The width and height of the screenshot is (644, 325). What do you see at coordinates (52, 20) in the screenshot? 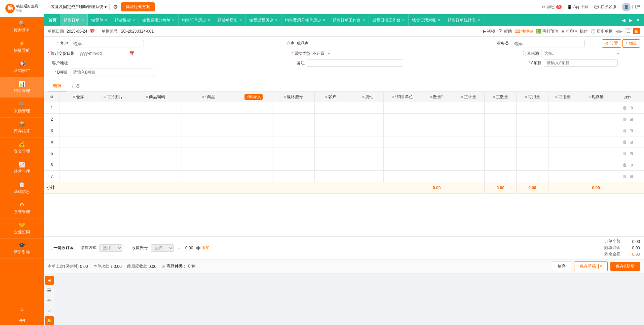
I see `tab-home: 首页` at bounding box center [52, 20].